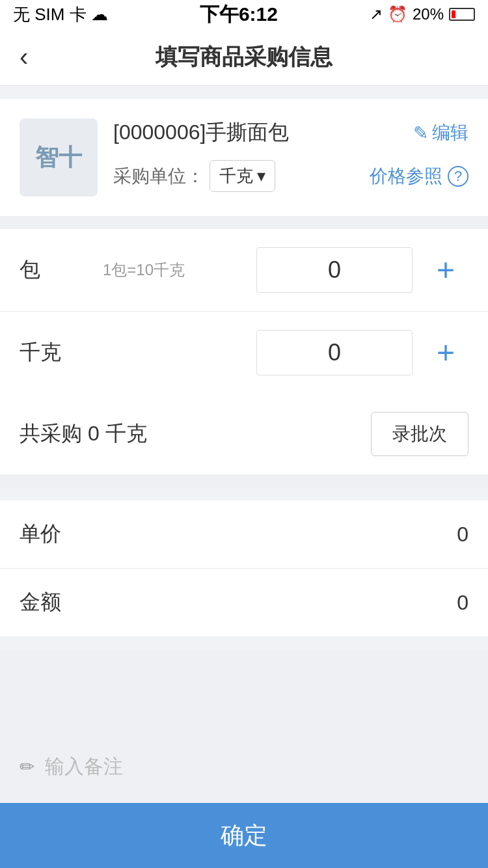  What do you see at coordinates (398, 14) in the screenshot?
I see `alarm-icon: ⏰` at bounding box center [398, 14].